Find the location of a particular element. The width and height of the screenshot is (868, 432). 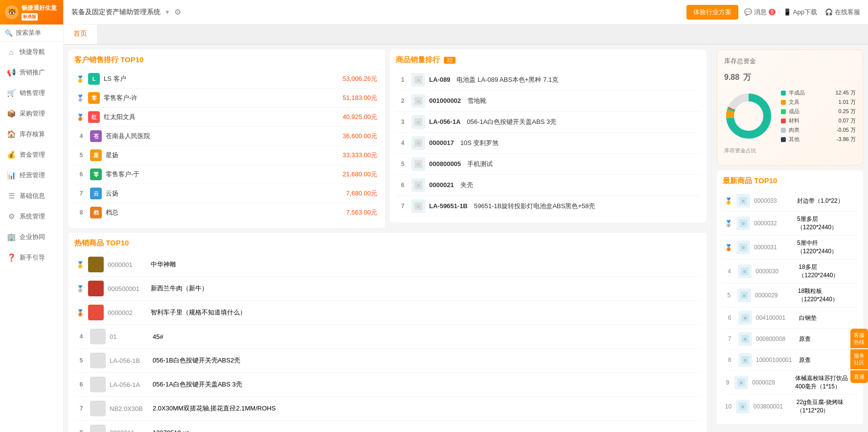

customer-name: 零售客户-许 is located at coordinates (221, 98).